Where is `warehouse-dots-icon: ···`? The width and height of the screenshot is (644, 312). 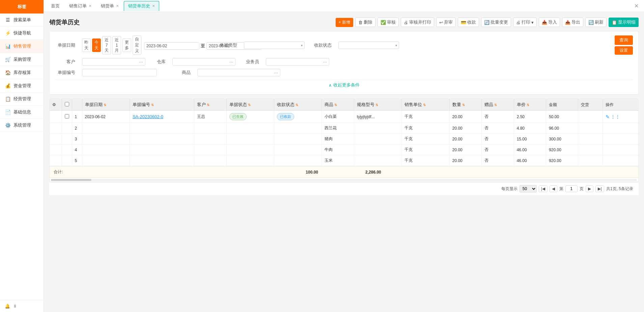 warehouse-dots-icon: ··· is located at coordinates (231, 62).